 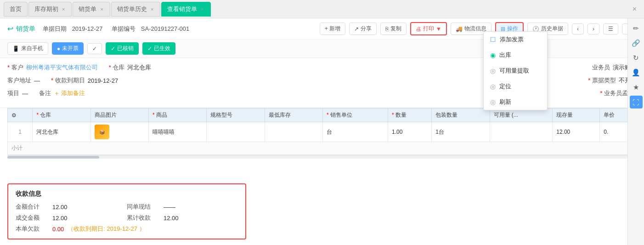 What do you see at coordinates (50, 9) in the screenshot?
I see `tab-inventory: 库存期初 ×` at bounding box center [50, 9].